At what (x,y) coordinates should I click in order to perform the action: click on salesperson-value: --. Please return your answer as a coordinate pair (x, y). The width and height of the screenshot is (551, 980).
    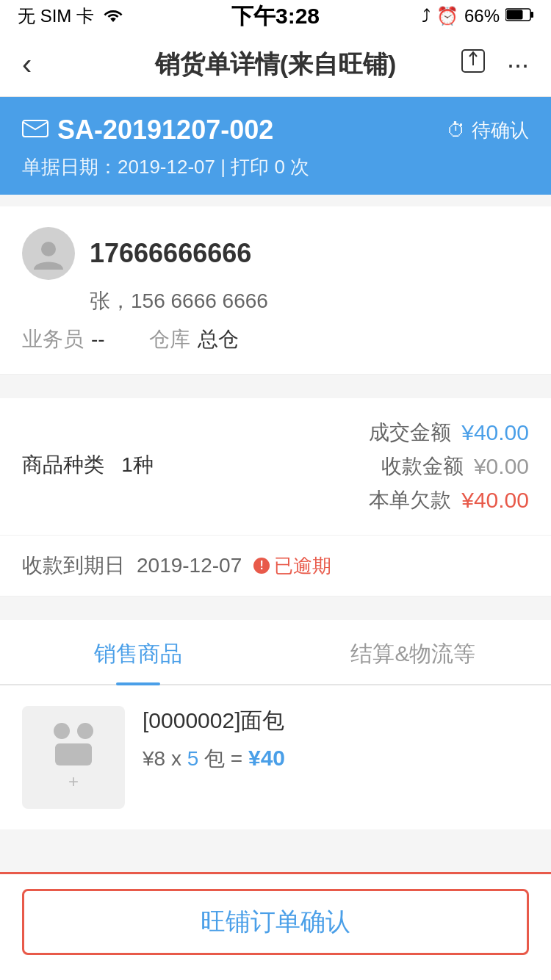
    Looking at the image, I should click on (98, 339).